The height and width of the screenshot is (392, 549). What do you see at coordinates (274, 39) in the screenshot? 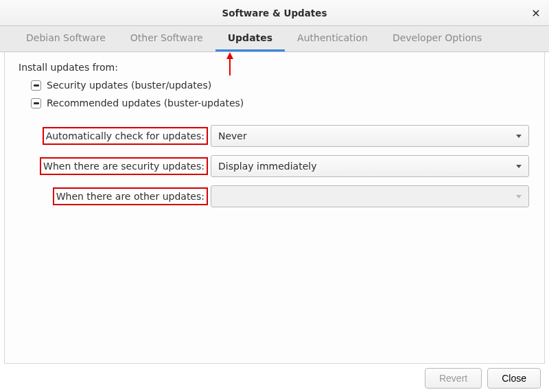
I see `tabbar: Debian Software Other Software Updates A…` at bounding box center [274, 39].